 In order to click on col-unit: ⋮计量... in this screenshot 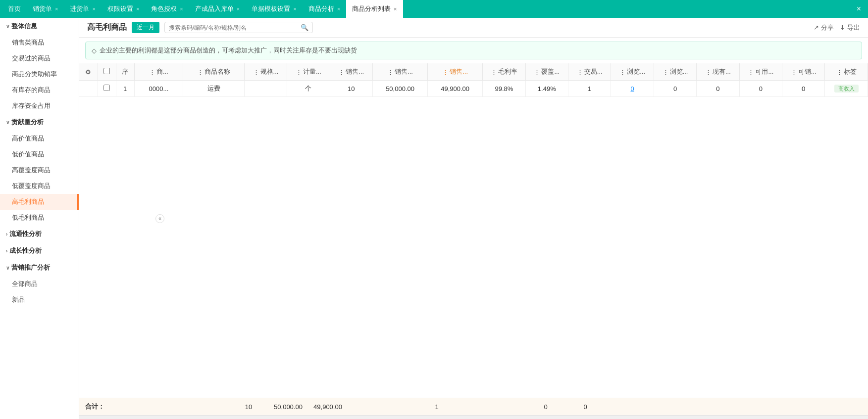, I will do `click(308, 72)`.